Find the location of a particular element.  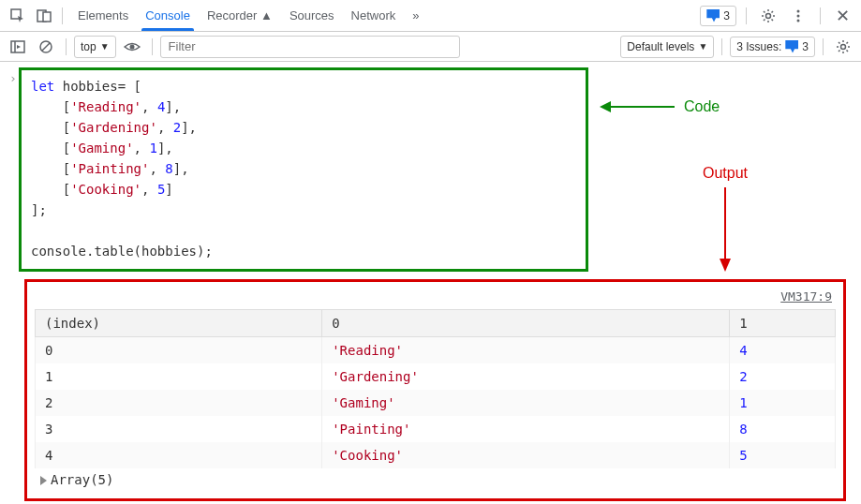

col-index: (index) is located at coordinates (179, 324).